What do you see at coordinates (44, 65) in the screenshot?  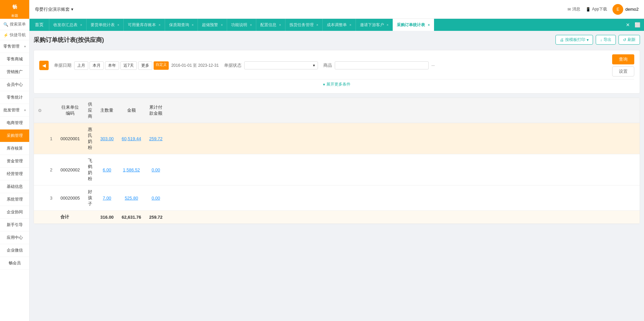 I see `filter-collapse-btn: ◀` at bounding box center [44, 65].